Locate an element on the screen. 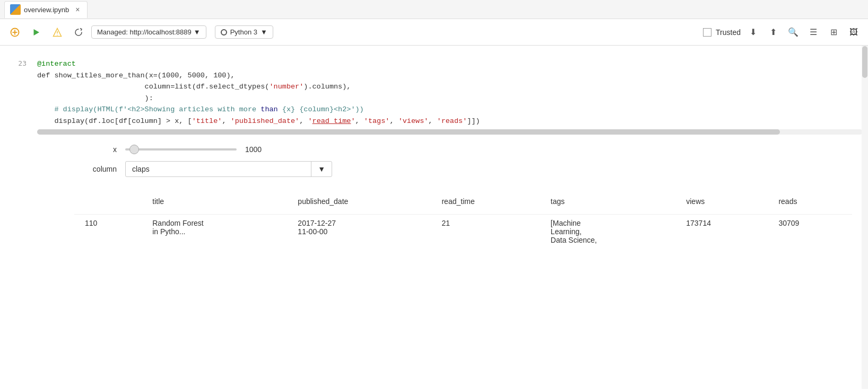 The image size is (868, 390). results-table: title published_date read_time tags view… is located at coordinates (463, 221).